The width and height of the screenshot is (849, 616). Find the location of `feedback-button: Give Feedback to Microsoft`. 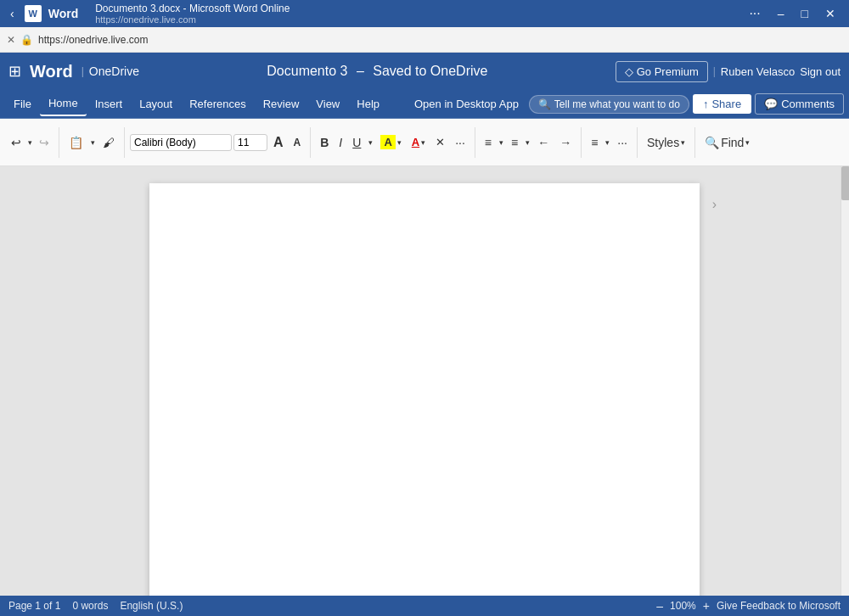

feedback-button: Give Feedback to Microsoft is located at coordinates (779, 606).